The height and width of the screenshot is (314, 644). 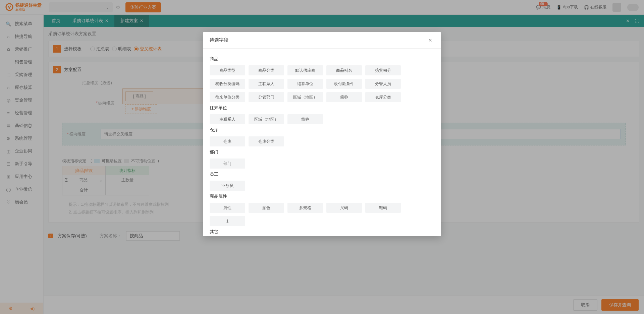 I want to click on field-chip: 默认供应商, so click(x=305, y=70).